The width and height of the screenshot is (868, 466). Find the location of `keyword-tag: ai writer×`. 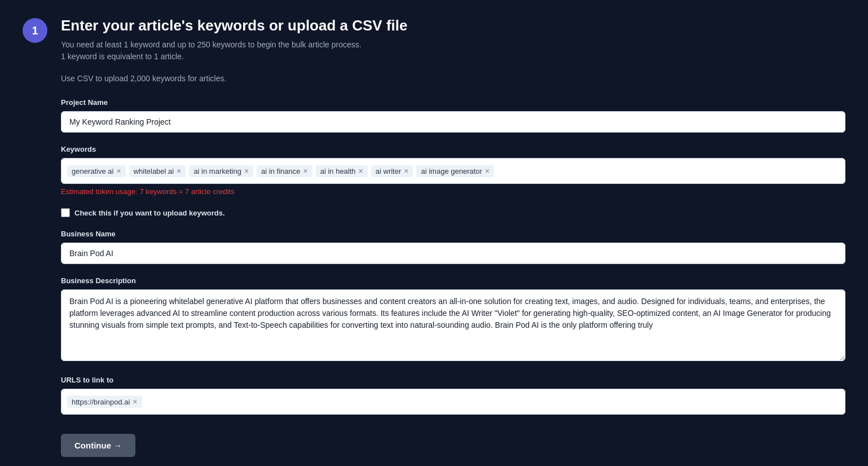

keyword-tag: ai writer× is located at coordinates (393, 172).